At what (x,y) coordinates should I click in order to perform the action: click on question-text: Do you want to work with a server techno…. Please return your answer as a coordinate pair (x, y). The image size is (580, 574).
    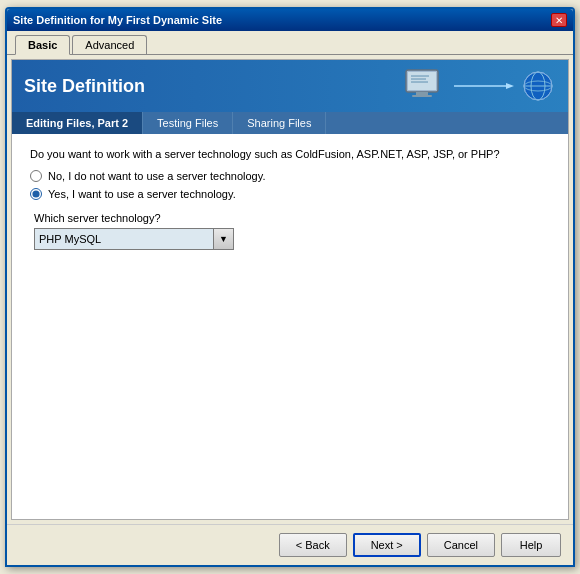
    Looking at the image, I should click on (290, 154).